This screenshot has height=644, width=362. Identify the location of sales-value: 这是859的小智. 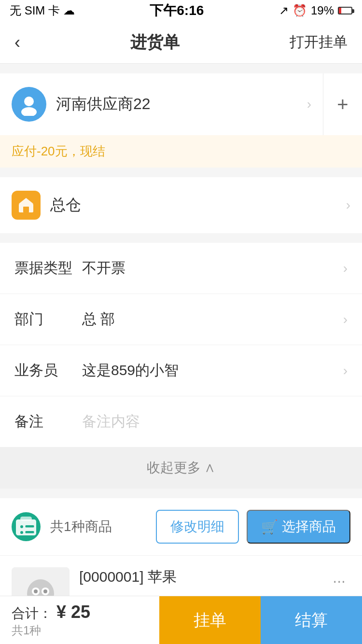
(210, 371).